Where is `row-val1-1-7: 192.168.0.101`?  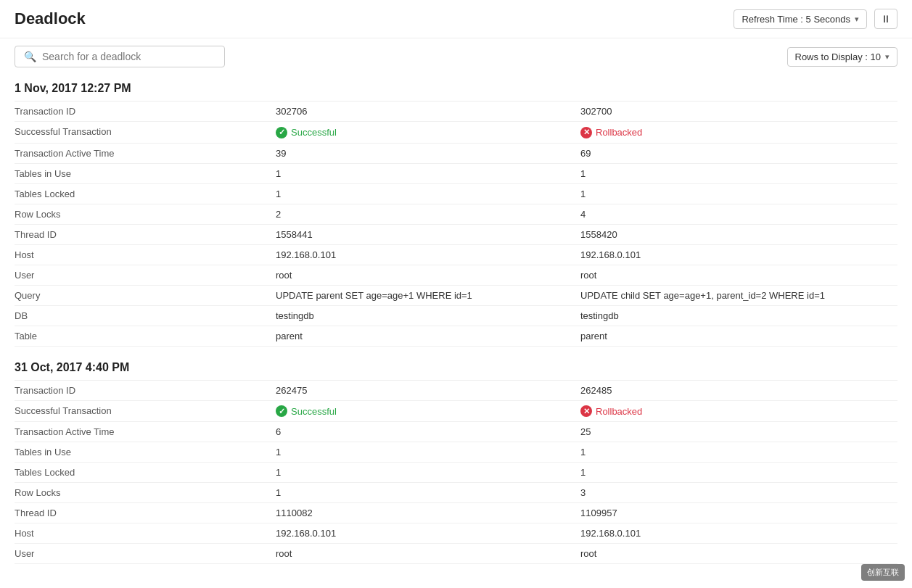
row-val1-1-7: 192.168.0.101 is located at coordinates (428, 534).